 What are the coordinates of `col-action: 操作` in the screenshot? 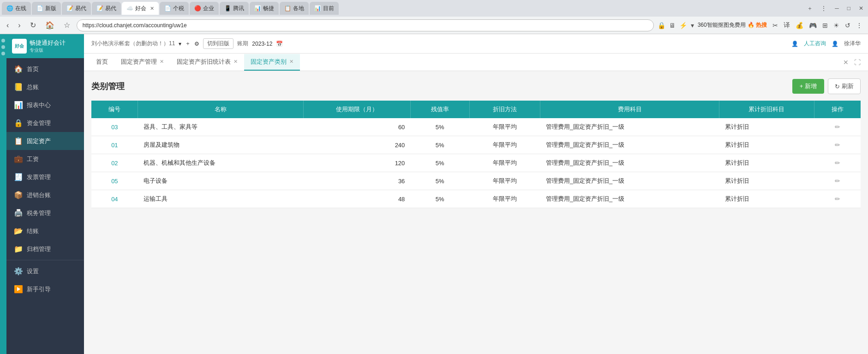 It's located at (837, 109).